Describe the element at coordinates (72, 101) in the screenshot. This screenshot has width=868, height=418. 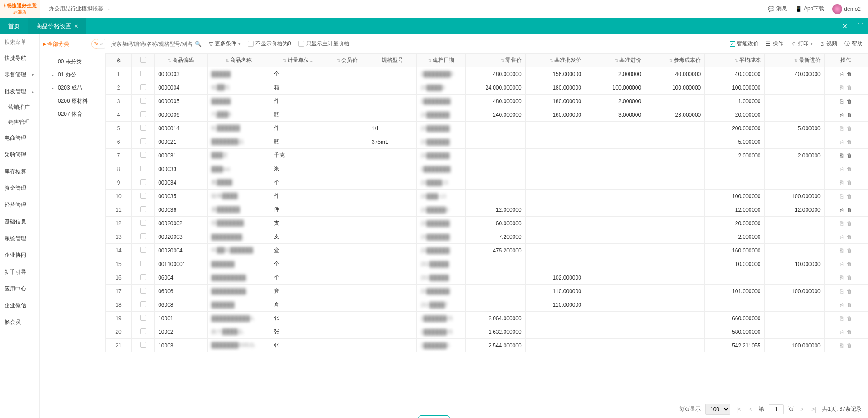
I see `category-node: 0206 原材料` at that location.